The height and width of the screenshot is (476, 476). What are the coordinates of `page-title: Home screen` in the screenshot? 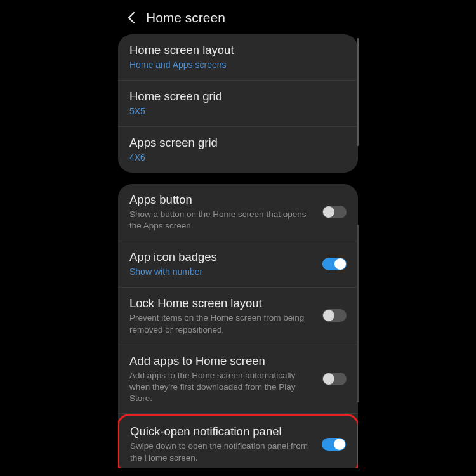 It's located at (185, 18).